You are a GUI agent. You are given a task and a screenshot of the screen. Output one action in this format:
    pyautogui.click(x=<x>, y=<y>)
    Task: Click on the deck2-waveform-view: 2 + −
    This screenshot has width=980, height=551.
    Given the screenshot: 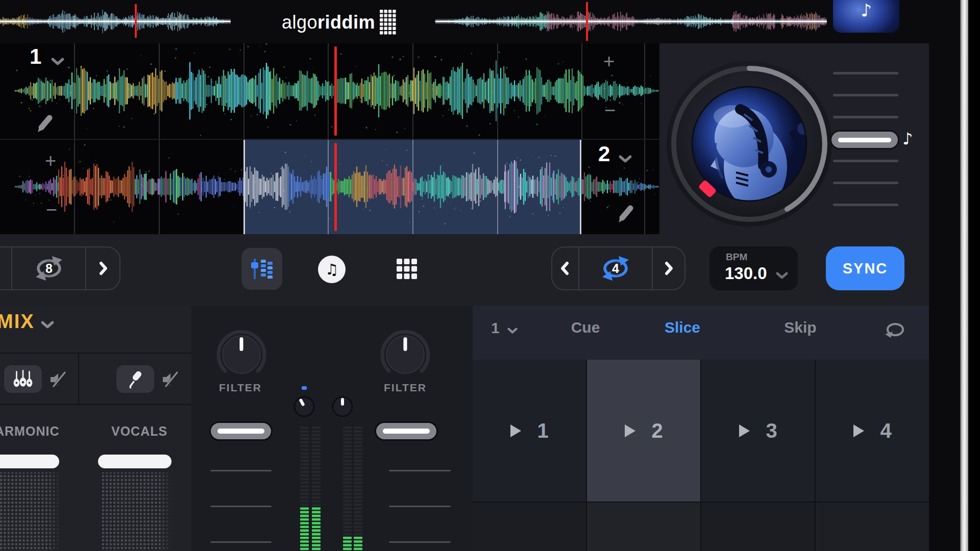 What is the action you would take?
    pyautogui.click(x=330, y=187)
    